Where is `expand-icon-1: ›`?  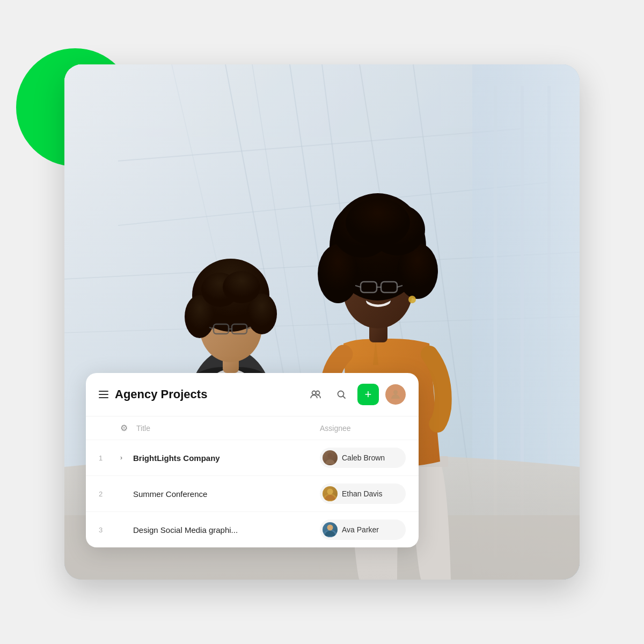 expand-icon-1: › is located at coordinates (126, 458).